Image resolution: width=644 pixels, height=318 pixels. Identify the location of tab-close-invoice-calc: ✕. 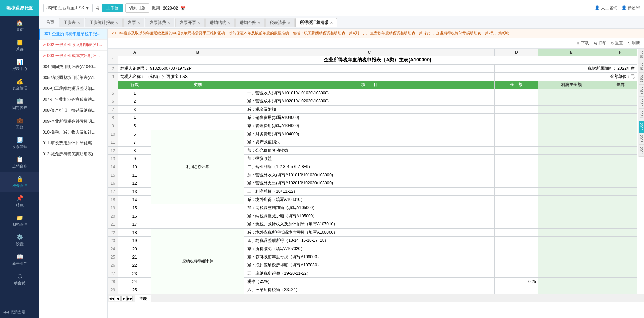
(169, 23).